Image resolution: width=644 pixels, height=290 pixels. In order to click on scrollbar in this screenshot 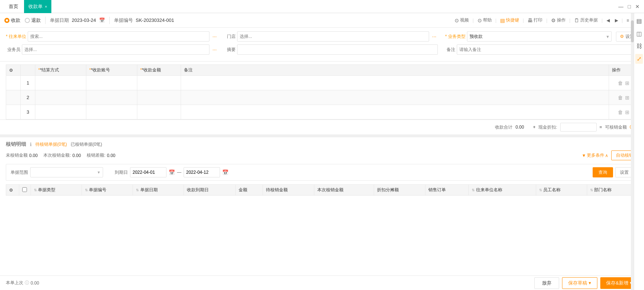, I will do `click(632, 152)`.